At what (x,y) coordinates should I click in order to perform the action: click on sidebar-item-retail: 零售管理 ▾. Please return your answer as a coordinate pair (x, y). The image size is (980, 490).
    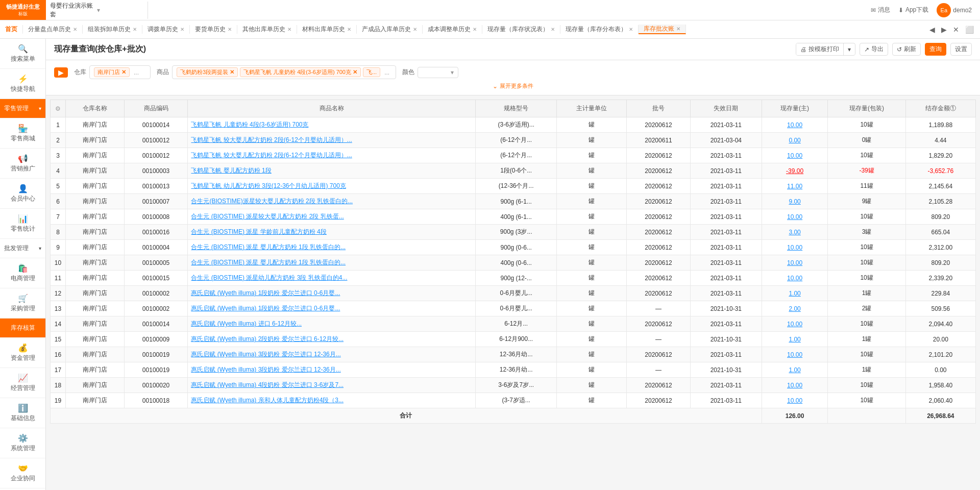
    Looking at the image, I should click on (22, 109).